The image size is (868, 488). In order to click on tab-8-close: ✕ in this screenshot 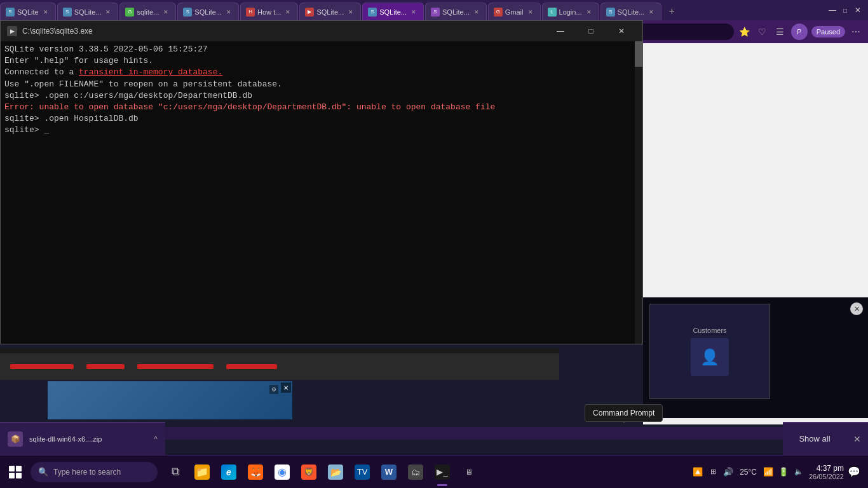, I will do `click(477, 12)`.